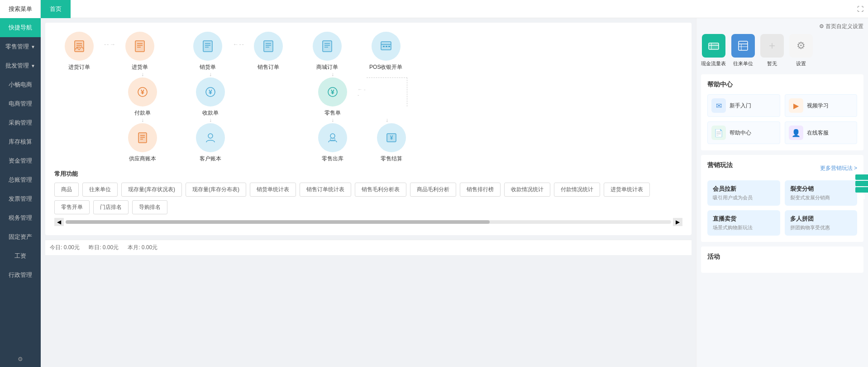 Image resolution: width=868 pixels, height=367 pixels. I want to click on empty-icon-box: +, so click(772, 46).